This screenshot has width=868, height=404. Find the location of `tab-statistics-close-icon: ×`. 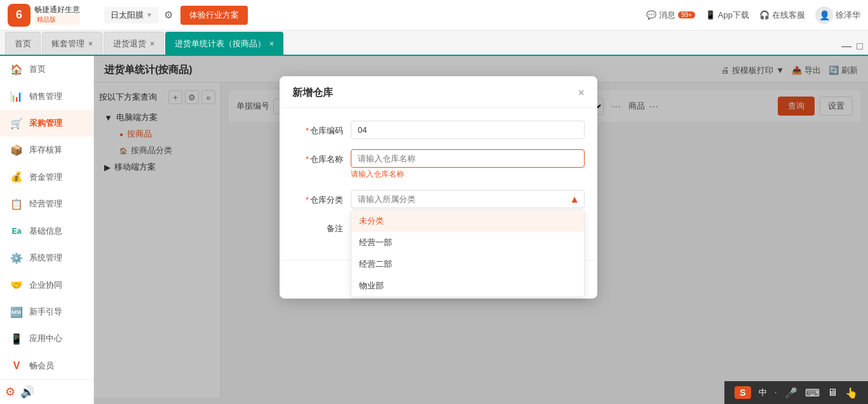

tab-statistics-close-icon: × is located at coordinates (272, 44).